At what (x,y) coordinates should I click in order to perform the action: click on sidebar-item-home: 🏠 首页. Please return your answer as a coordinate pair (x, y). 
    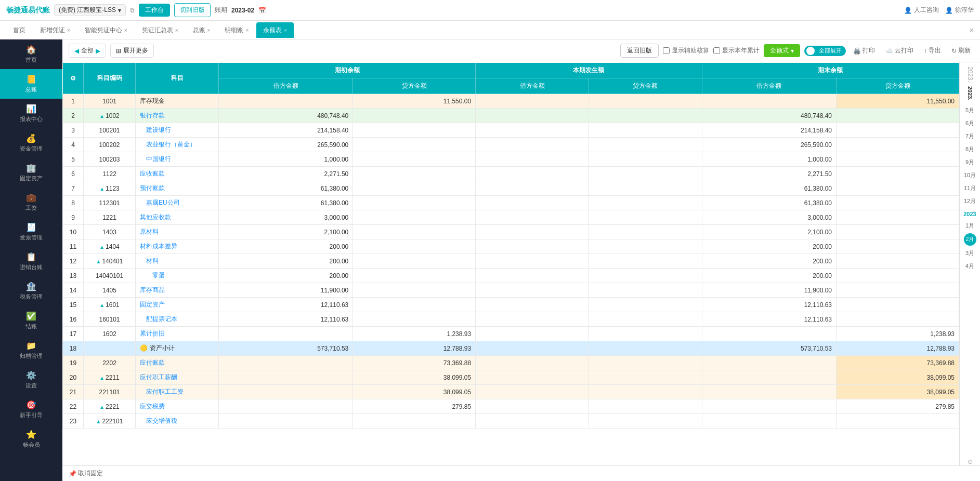
    Looking at the image, I should click on (31, 54).